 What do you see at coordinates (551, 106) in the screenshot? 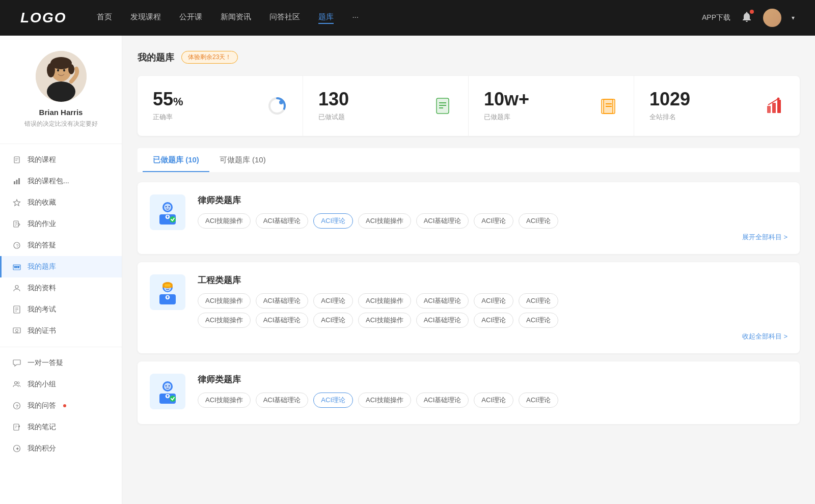
I see `stat-banks: 10w+ 已做题库` at bounding box center [551, 106].